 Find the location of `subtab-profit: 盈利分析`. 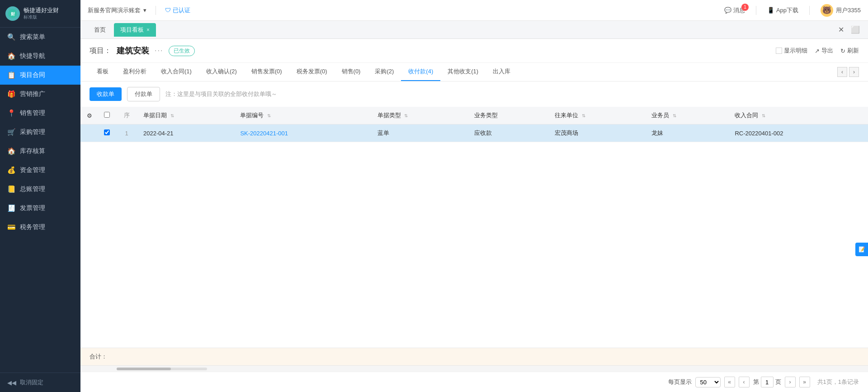

subtab-profit: 盈利分析 is located at coordinates (135, 72).